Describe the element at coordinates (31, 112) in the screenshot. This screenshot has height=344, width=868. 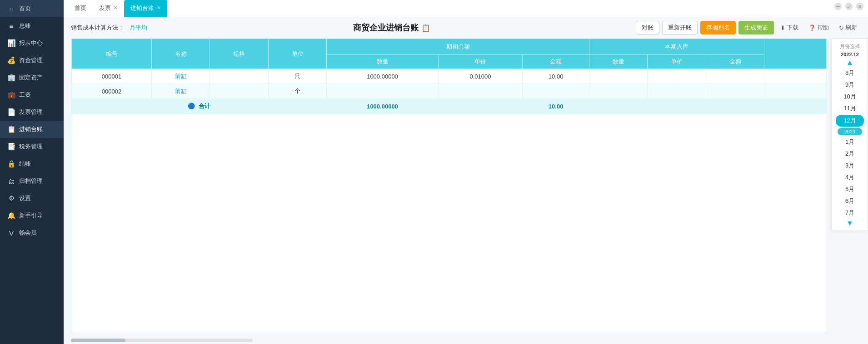
I see `sidebar-item-label: 发票管理` at that location.